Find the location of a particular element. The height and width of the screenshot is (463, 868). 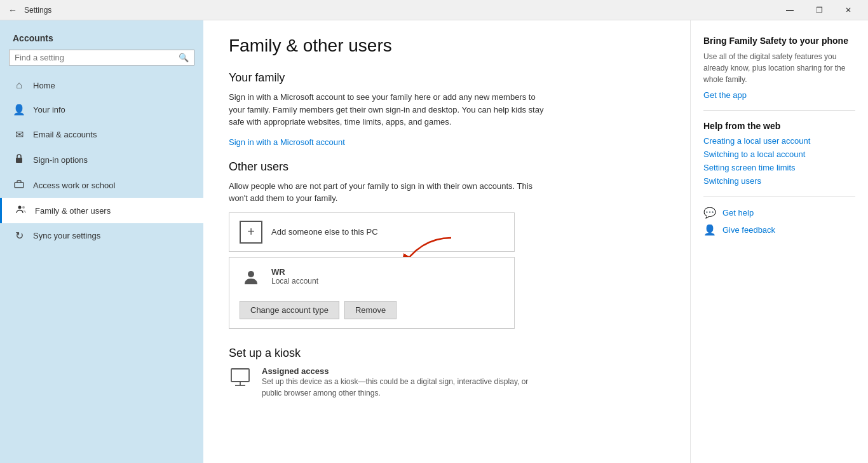

add-icon: + is located at coordinates (251, 232).